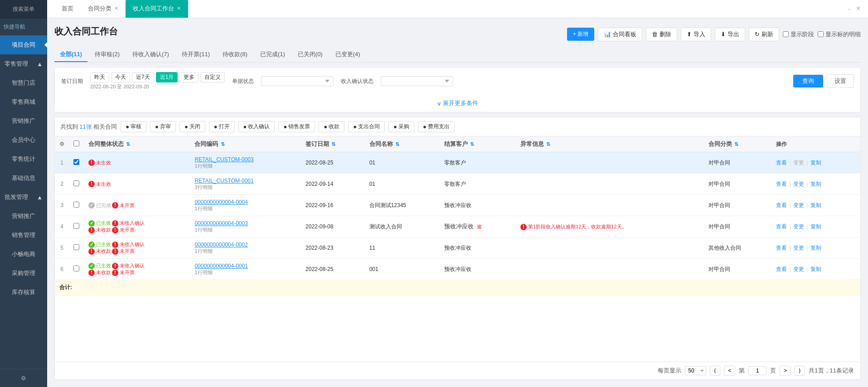 Image resolution: width=868 pixels, height=387 pixels. I want to click on export-button: ⬇ 导出, so click(730, 34).